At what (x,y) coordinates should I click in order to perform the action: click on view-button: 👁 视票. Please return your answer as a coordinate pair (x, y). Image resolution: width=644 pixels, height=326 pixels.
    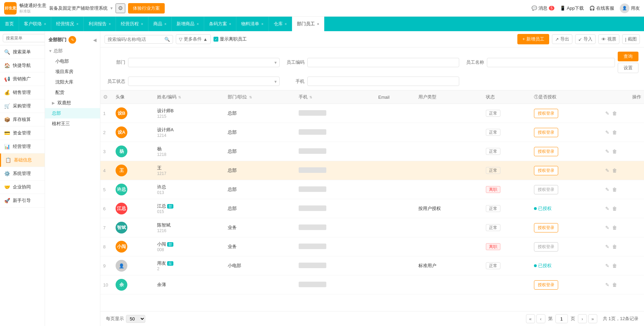
    Looking at the image, I should click on (609, 39).